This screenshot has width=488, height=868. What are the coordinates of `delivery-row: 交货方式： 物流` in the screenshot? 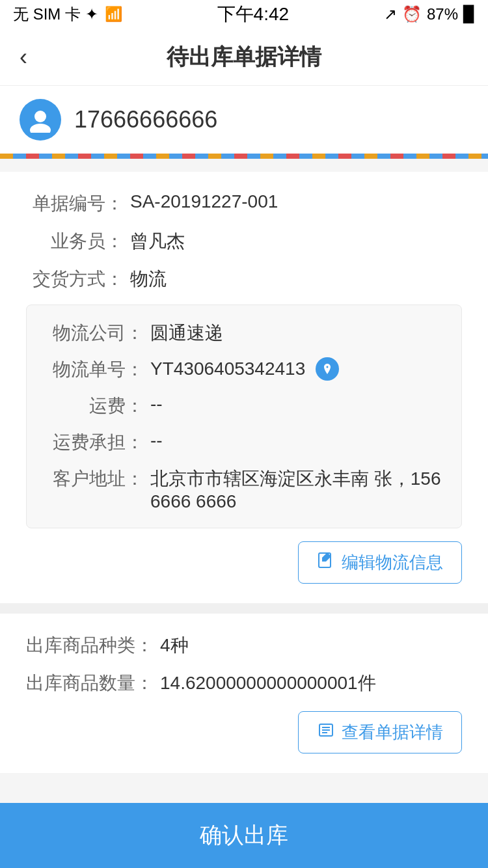 It's located at (244, 279).